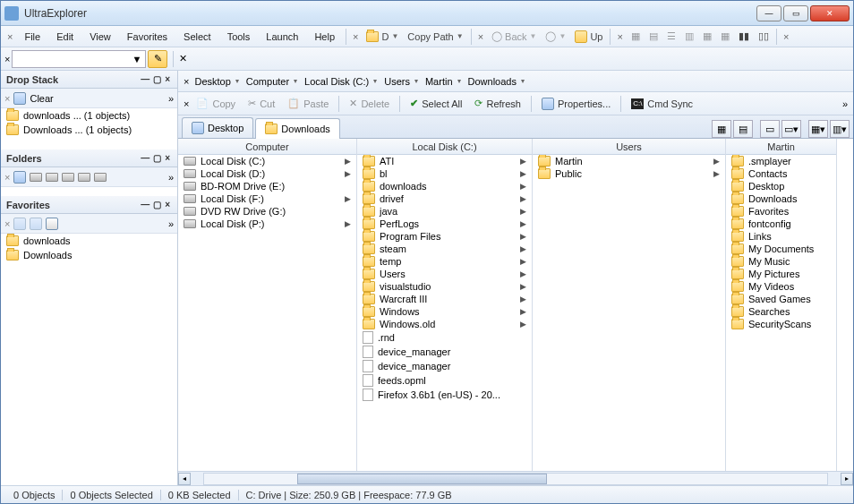 This screenshot has width=854, height=504. Describe the element at coordinates (267, 174) in the screenshot. I see `file-row: Local Disk (D:)▶` at that location.